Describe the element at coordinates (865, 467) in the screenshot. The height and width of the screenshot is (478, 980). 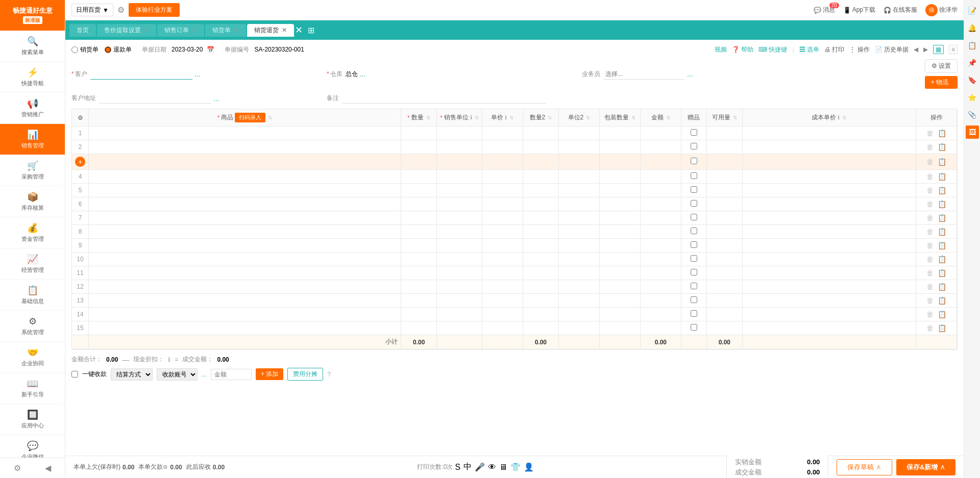
I see `save-draft-btn: 保存草稿 ∧` at that location.